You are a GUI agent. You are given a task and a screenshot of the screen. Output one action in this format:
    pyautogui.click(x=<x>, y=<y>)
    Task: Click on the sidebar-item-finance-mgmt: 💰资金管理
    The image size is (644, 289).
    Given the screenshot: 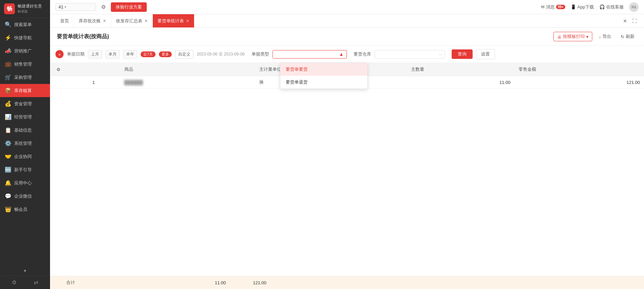 What is the action you would take?
    pyautogui.click(x=25, y=104)
    